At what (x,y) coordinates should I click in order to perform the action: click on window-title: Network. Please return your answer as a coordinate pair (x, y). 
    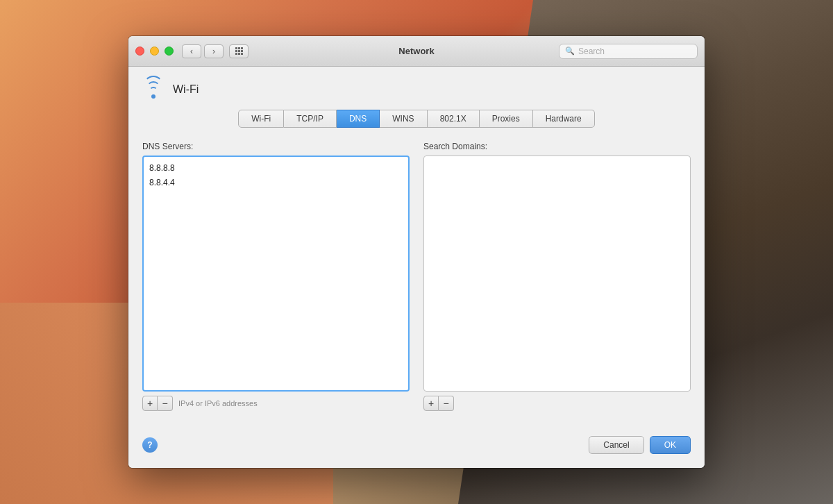
    Looking at the image, I should click on (416, 51).